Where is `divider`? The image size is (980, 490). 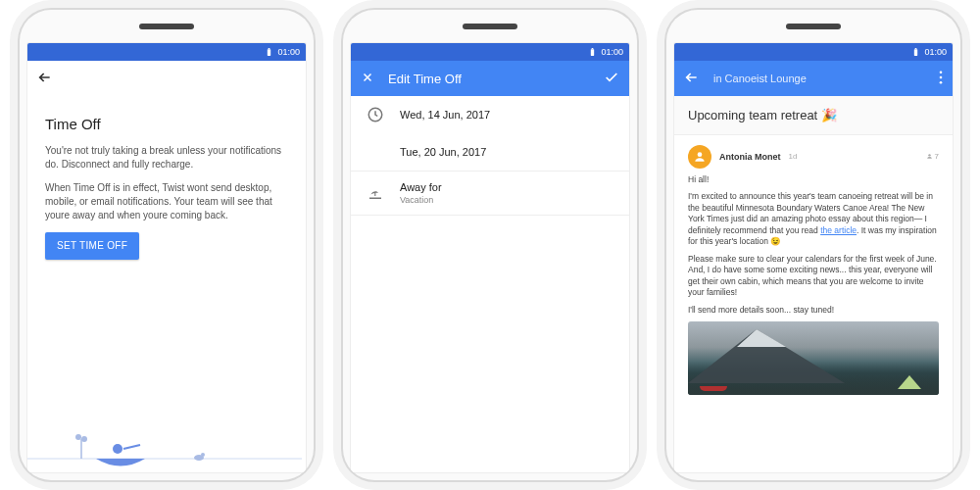
divider is located at coordinates (490, 216).